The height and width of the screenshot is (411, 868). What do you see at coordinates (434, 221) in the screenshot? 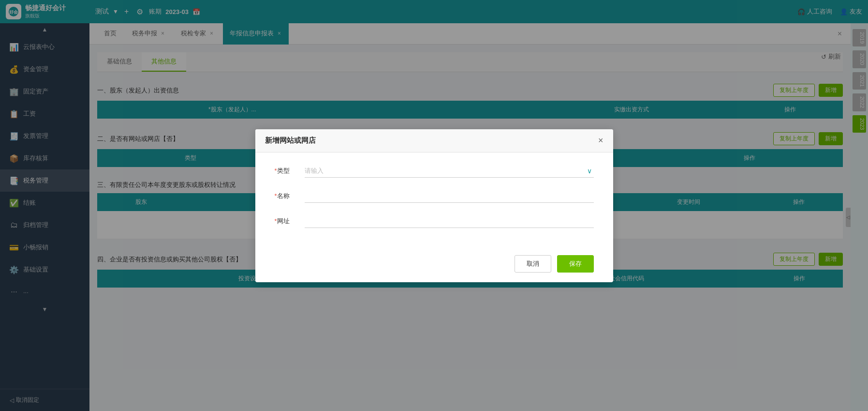
I see `form-row-url: *网址` at bounding box center [434, 221].